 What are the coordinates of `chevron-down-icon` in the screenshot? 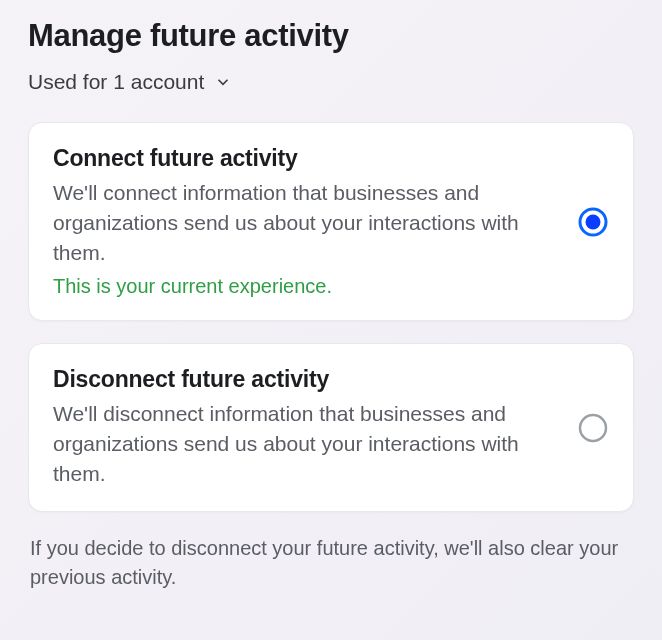 It's located at (223, 82).